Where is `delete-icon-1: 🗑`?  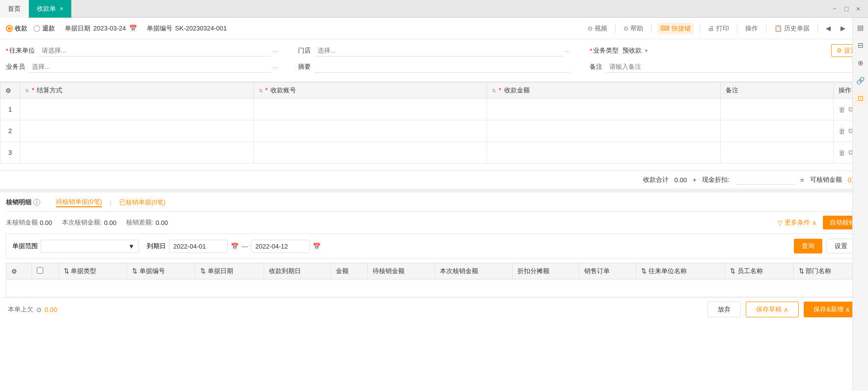 delete-icon-1: 🗑 is located at coordinates (842, 110).